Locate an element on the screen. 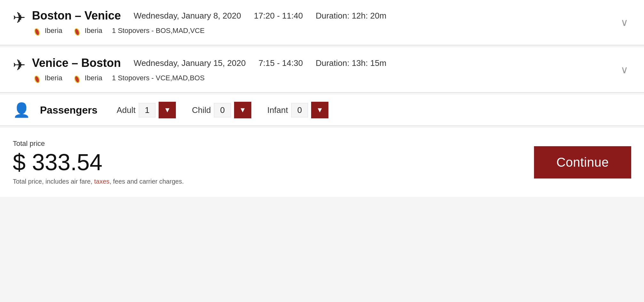  flight1-airline2-name: Iberia is located at coordinates (93, 31).